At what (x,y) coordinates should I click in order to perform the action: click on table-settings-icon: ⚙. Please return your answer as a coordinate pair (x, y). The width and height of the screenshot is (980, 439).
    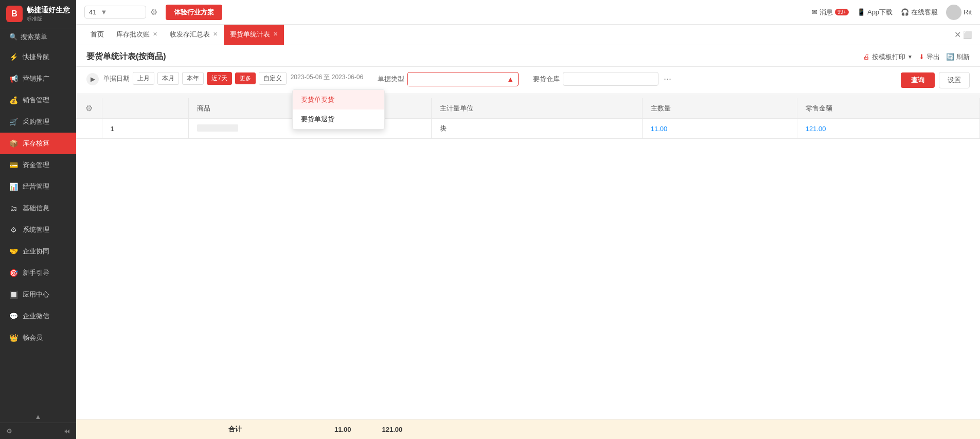
    Looking at the image, I should click on (89, 108).